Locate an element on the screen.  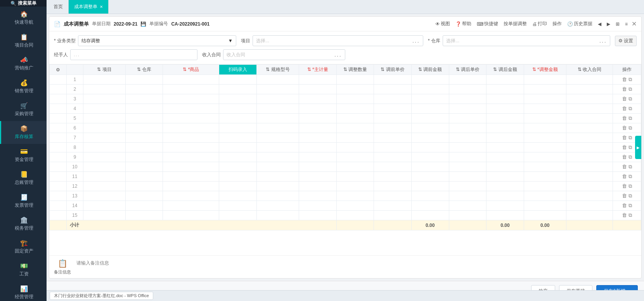
copy-icon-4: ⧉ is located at coordinates (630, 109).